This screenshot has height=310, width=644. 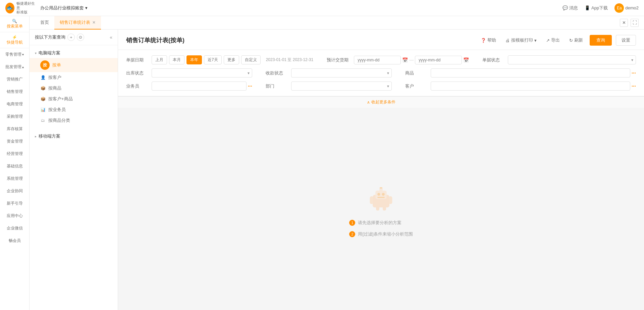 I want to click on sidebar-item-inventory: 库存核算, so click(x=15, y=129).